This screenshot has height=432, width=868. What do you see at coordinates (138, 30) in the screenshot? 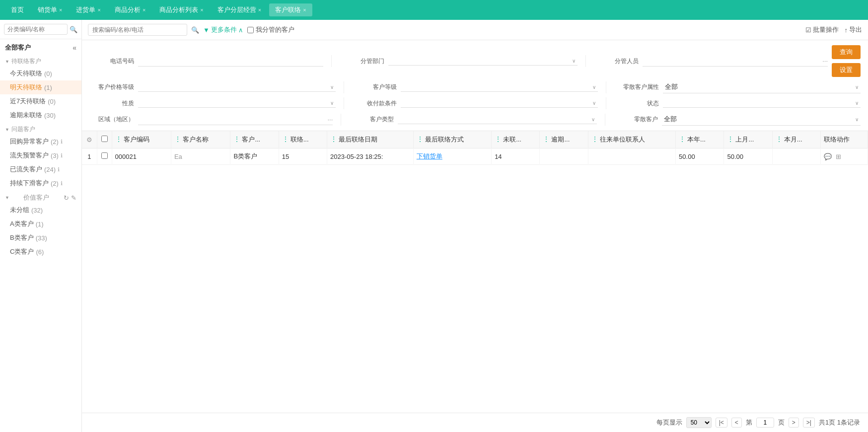
I see `search-input` at bounding box center [138, 30].